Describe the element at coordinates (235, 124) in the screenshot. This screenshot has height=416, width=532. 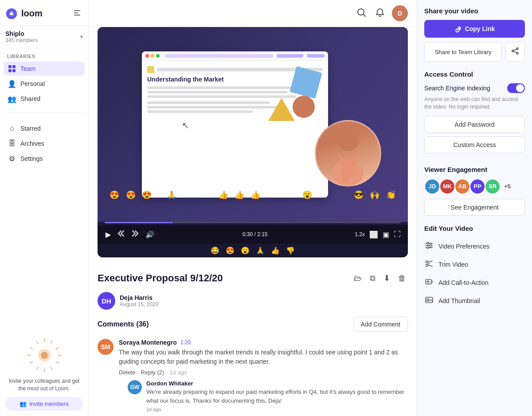
I see `video-slide: Understanding the Market ↖` at that location.